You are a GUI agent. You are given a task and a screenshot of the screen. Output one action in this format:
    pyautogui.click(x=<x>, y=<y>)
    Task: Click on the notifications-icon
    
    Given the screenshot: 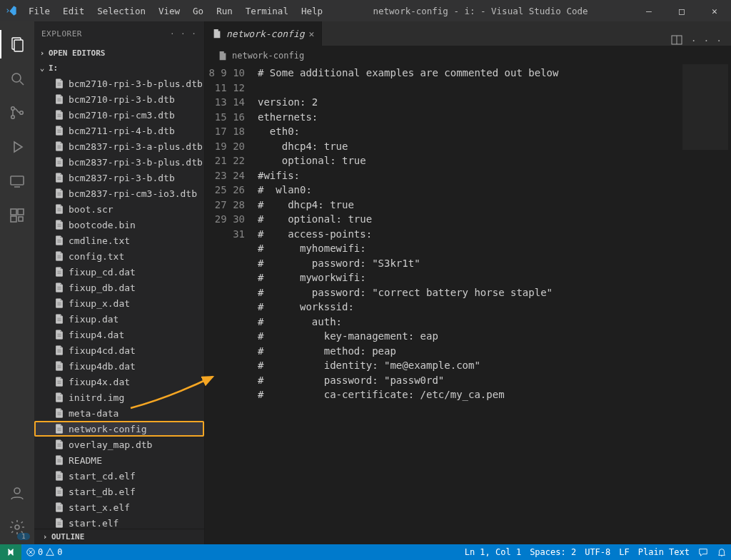 What is the action you would take?
    pyautogui.click(x=722, y=552)
    